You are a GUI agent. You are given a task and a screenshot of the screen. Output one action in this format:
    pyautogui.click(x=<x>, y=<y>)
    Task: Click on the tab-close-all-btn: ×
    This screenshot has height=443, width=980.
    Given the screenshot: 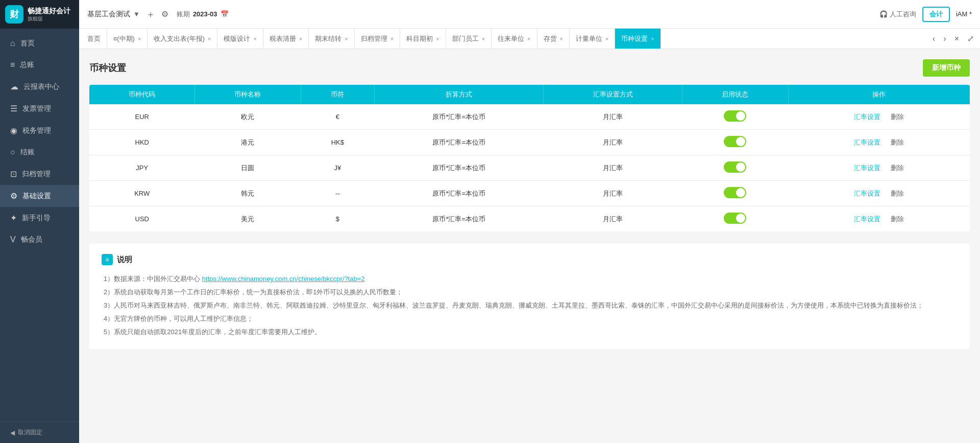 What is the action you would take?
    pyautogui.click(x=957, y=39)
    